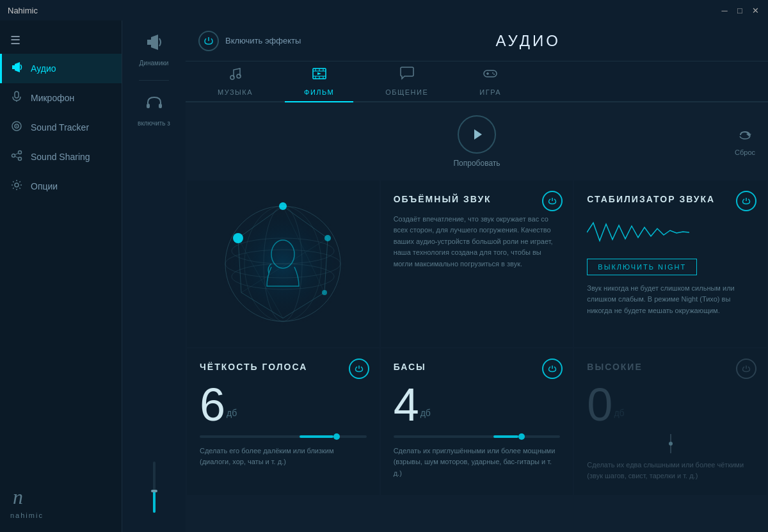  What do you see at coordinates (154, 63) in the screenshot?
I see `speakers-label: Динамики` at bounding box center [154, 63].